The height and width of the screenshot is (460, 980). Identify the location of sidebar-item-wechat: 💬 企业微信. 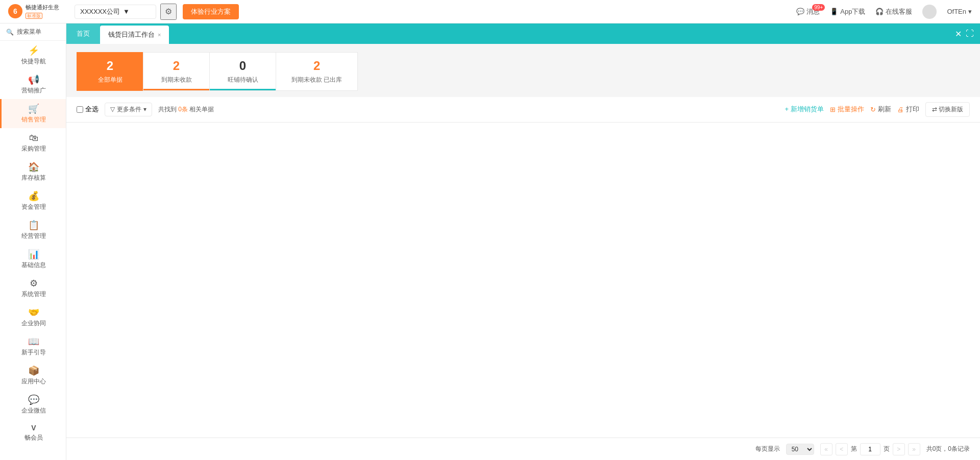
(33, 404).